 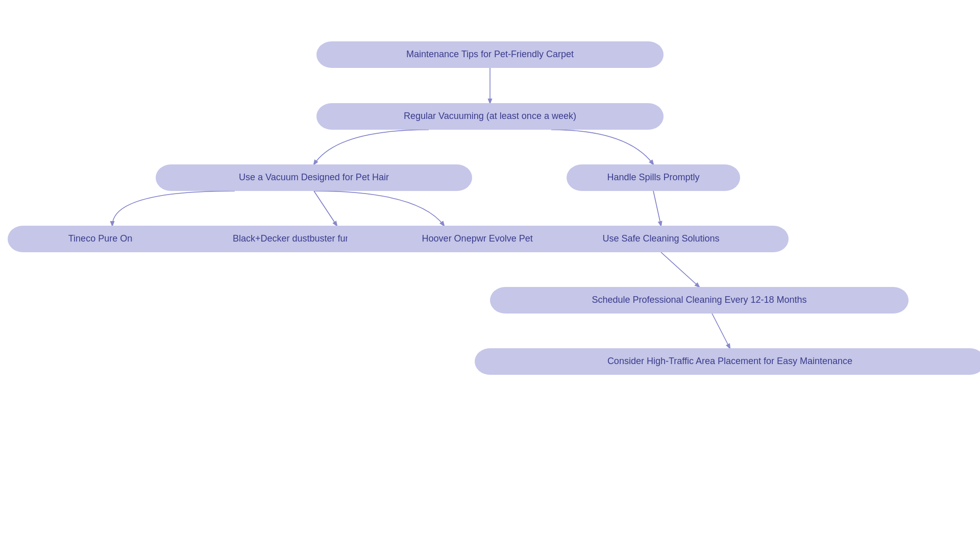 I want to click on node-n7-label: Use Safe Cleaning Solutions, so click(x=660, y=238).